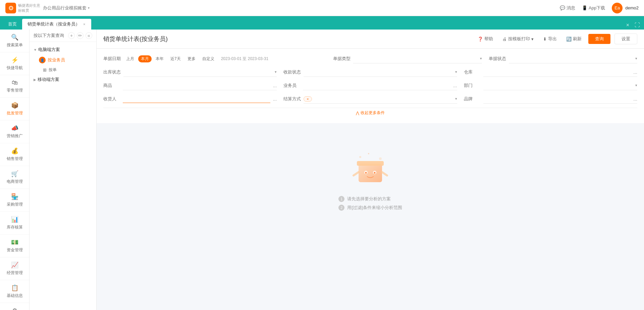 Image resolution: width=644 pixels, height=310 pixels. I want to click on brand-select: ..., so click(560, 99).